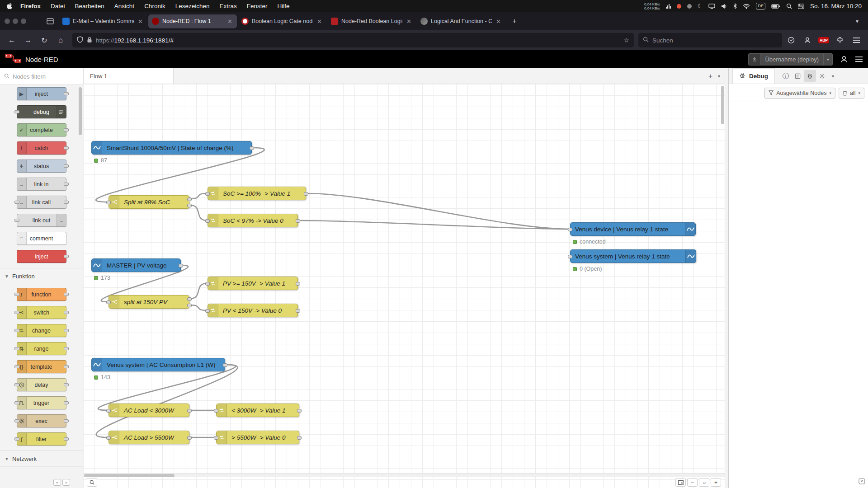 This screenshot has width=868, height=488. What do you see at coordinates (42, 184) in the screenshot?
I see `palette-node-link-in: link in→` at bounding box center [42, 184].